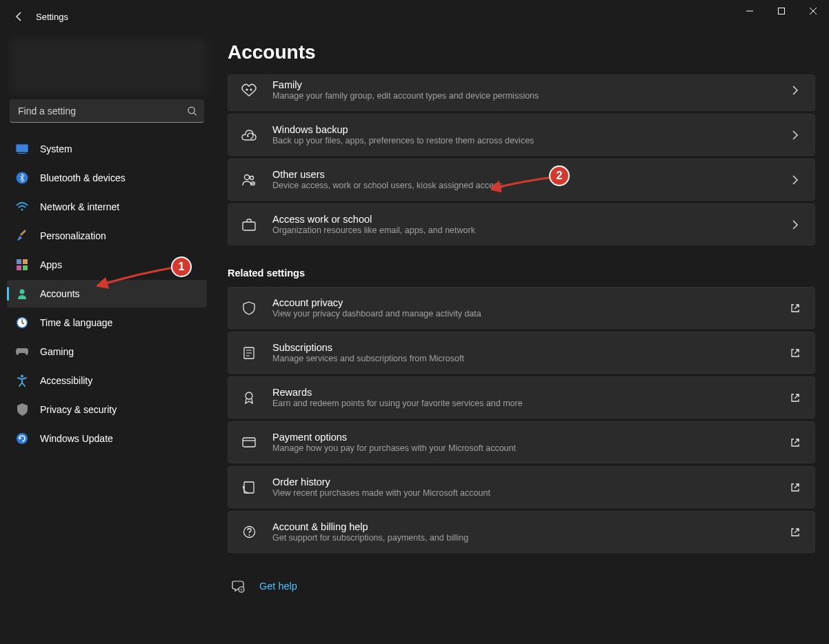  Describe the element at coordinates (22, 207) in the screenshot. I see `wifi-icon` at that location.